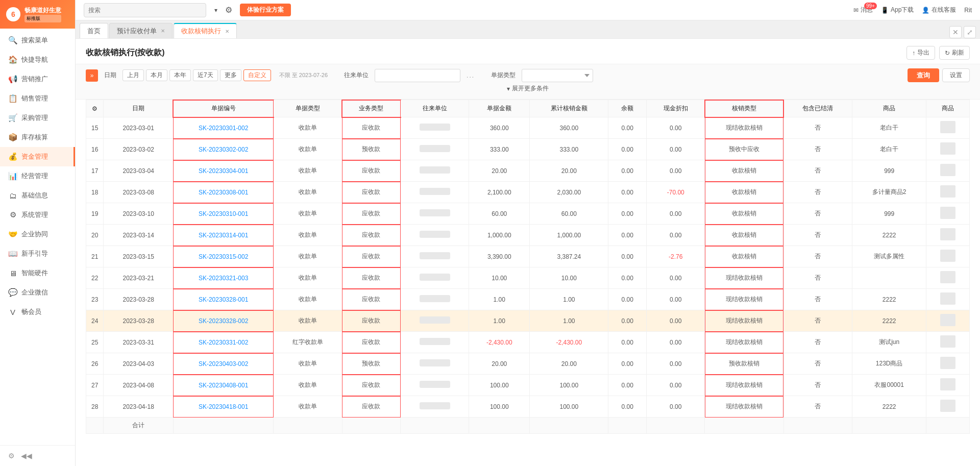 The height and width of the screenshot is (466, 980). What do you see at coordinates (223, 257) in the screenshot?
I see `row-docno: SK-20230315-002` at bounding box center [223, 257].